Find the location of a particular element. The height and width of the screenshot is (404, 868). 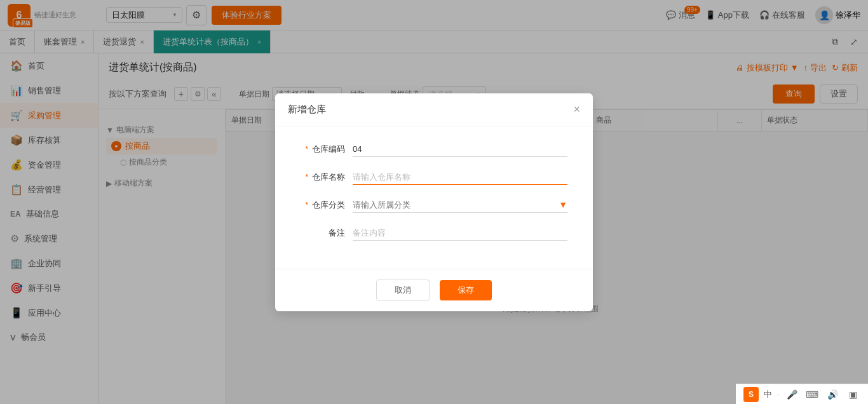

mic-icon: 🎤 is located at coordinates (792, 394).